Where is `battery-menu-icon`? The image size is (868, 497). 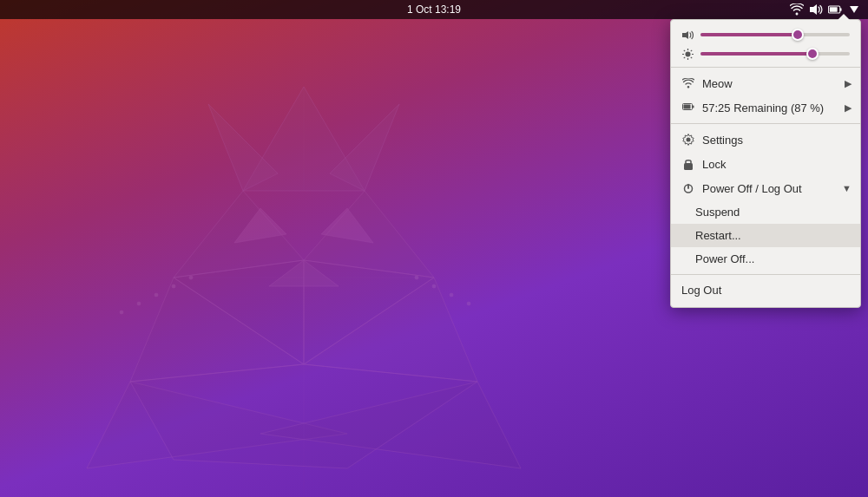 battery-menu-icon is located at coordinates (688, 108).